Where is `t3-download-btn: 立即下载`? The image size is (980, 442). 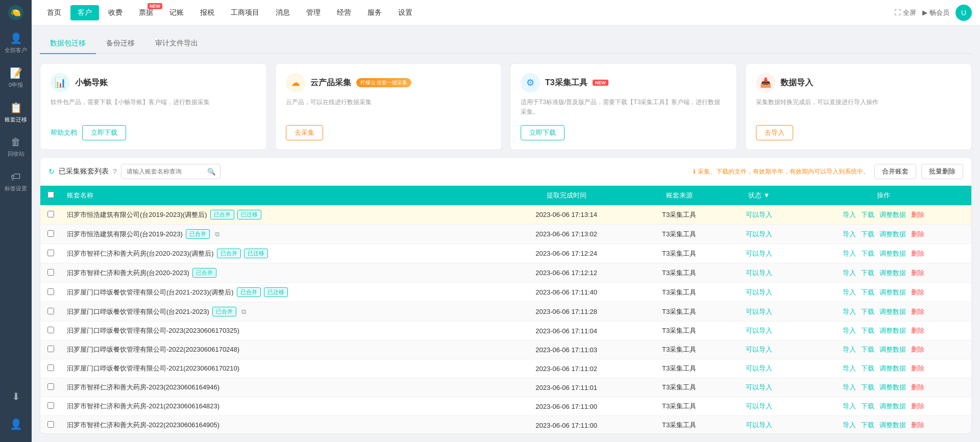
t3-download-btn: 立即下载 is located at coordinates (543, 133).